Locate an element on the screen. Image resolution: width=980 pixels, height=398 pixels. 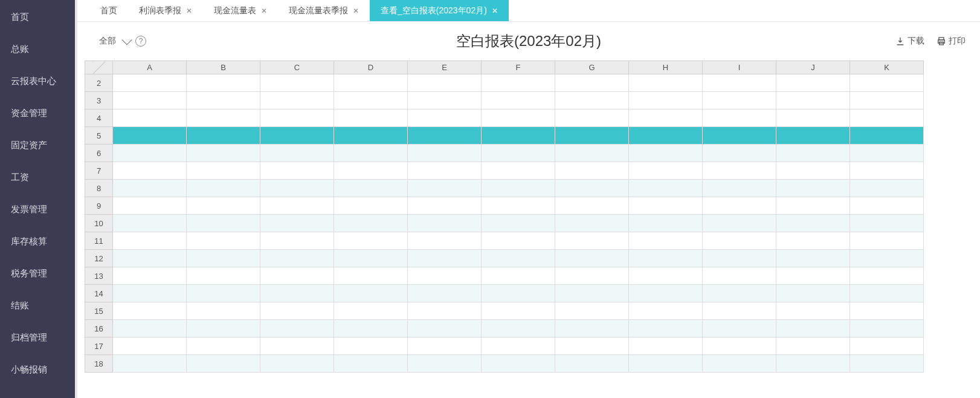
row-header: 2 is located at coordinates (99, 83).